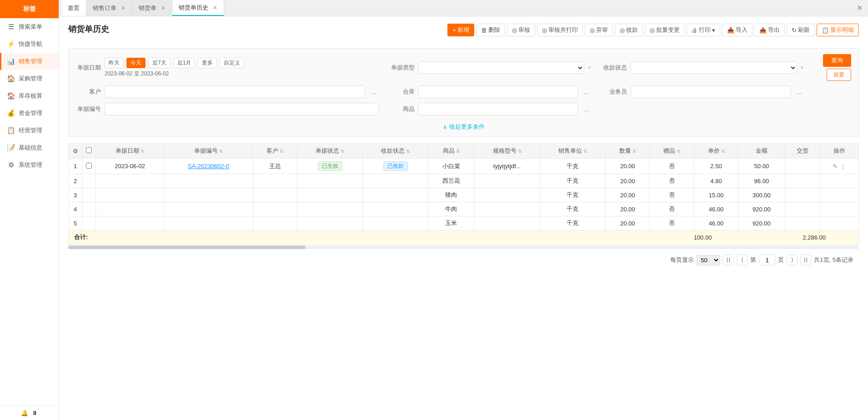 The image size is (868, 420). I want to click on notification-icon: 🔔, so click(25, 413).